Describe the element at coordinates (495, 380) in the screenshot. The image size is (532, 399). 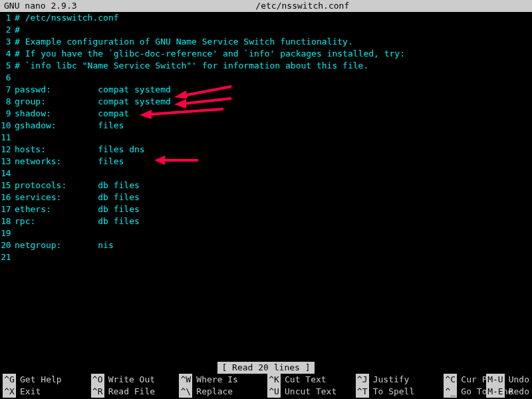
I see `help-key: M-U` at that location.